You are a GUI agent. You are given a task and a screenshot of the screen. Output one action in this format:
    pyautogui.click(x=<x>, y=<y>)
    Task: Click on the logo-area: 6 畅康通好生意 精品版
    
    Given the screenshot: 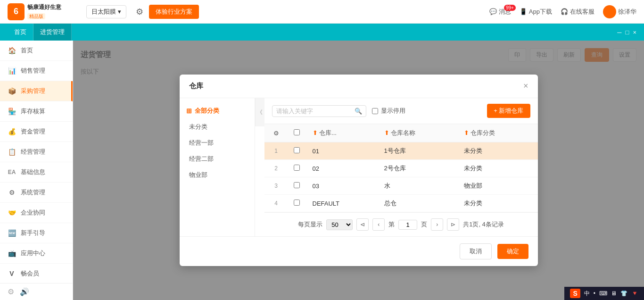 What is the action you would take?
    pyautogui.click(x=44, y=12)
    